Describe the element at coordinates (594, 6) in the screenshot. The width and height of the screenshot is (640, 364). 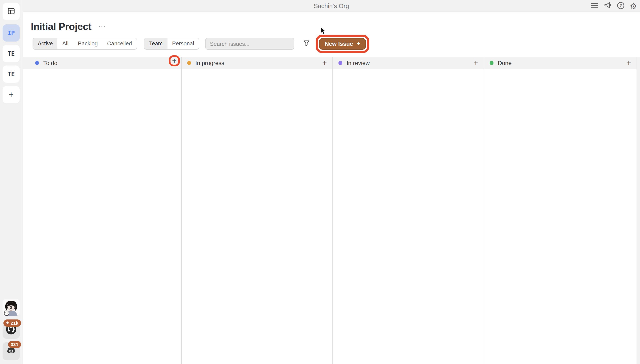
I see `hamburger-icon` at that location.